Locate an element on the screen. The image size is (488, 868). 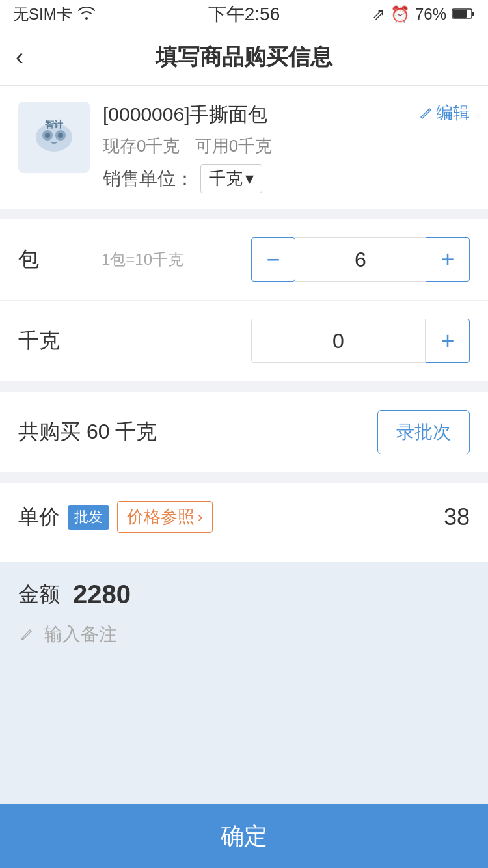
price-tag: 批发 is located at coordinates (88, 517).